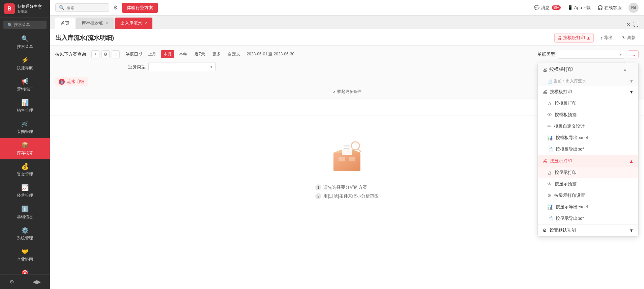  Describe the element at coordinates (347, 22) in the screenshot. I see `tabbar: 首页 库存批次账 × 出入库流水 × ✕ ⛶` at that location.